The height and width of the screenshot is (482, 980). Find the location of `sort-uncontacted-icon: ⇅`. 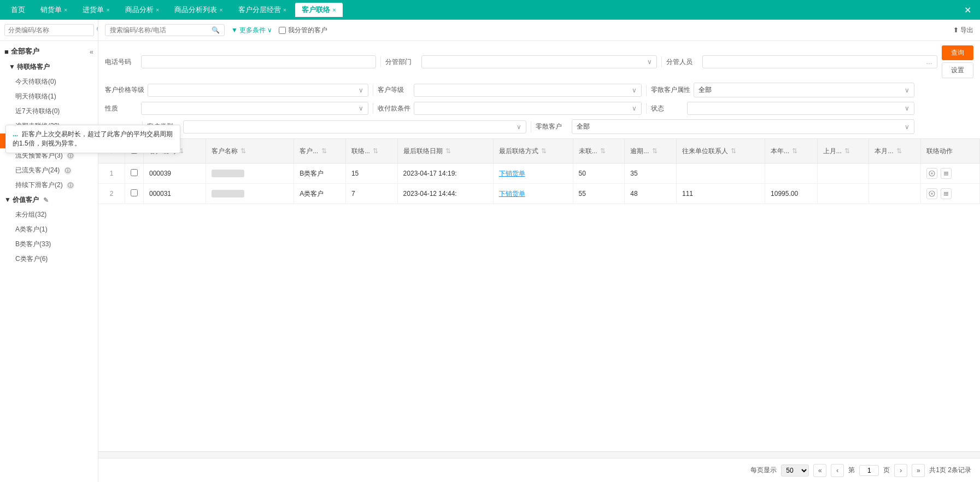

sort-uncontacted-icon: ⇅ is located at coordinates (603, 151).